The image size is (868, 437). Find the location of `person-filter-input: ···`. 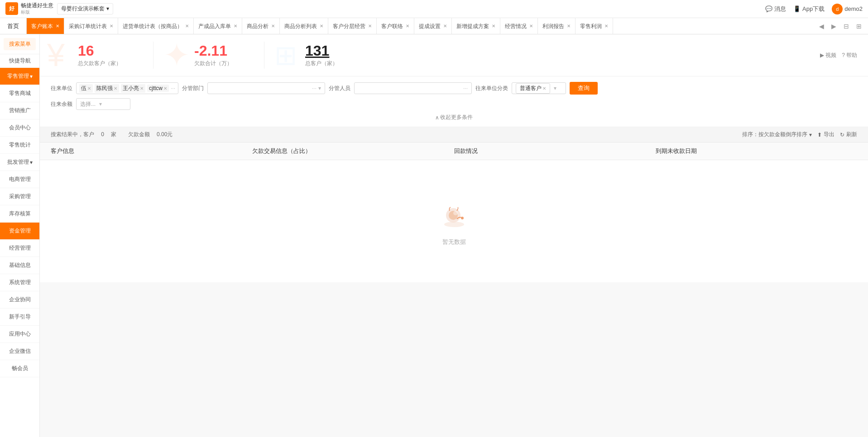

person-filter-input: ··· is located at coordinates (413, 88).